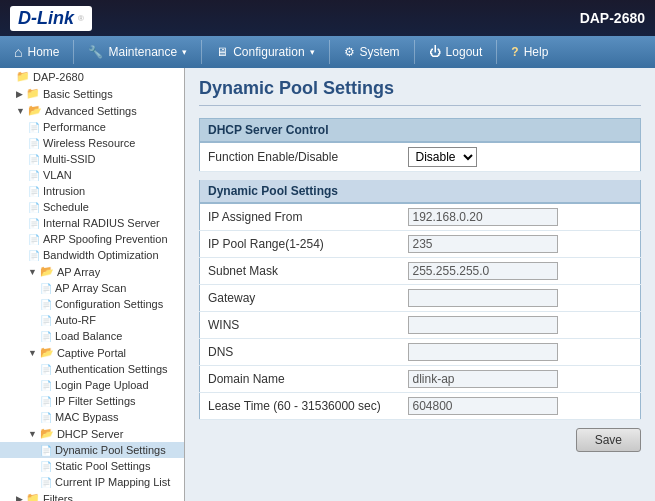  I want to click on sidebar-item-bandwidth: 📄 Bandwidth Optimization, so click(92, 255).